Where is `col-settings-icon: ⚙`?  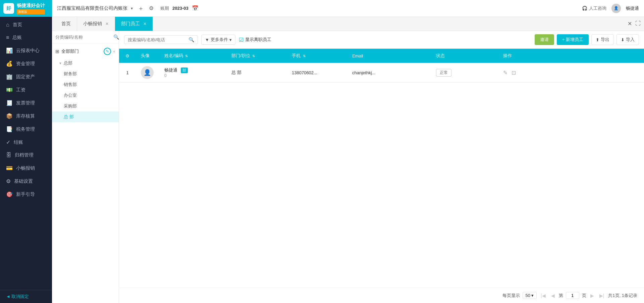
col-settings-icon: ⚙ is located at coordinates (127, 56).